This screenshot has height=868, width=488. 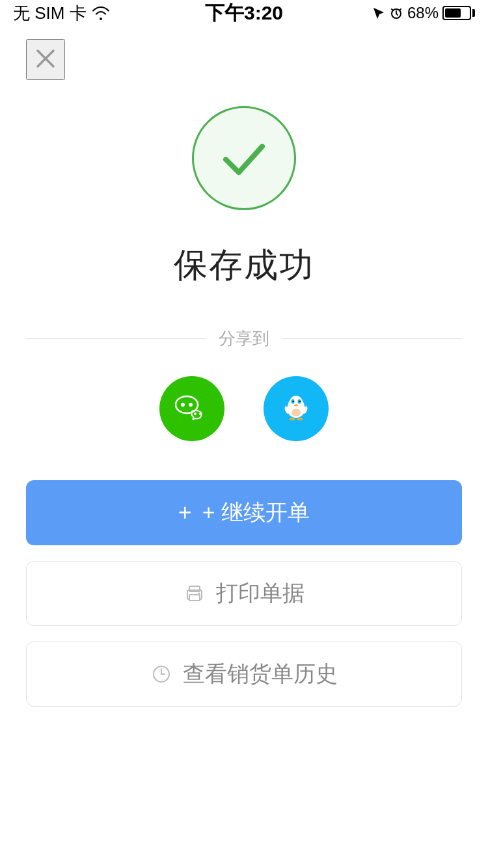 What do you see at coordinates (244, 13) in the screenshot?
I see `status-time: 下午3:20` at bounding box center [244, 13].